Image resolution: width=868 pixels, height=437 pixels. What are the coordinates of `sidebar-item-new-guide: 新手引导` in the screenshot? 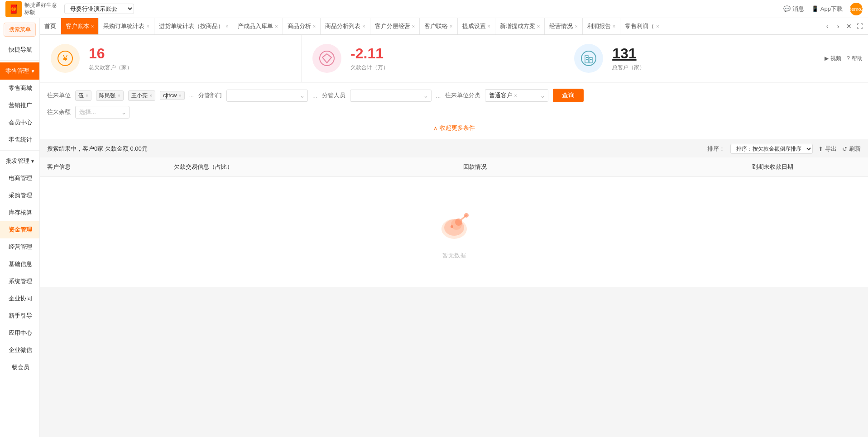 It's located at (20, 316).